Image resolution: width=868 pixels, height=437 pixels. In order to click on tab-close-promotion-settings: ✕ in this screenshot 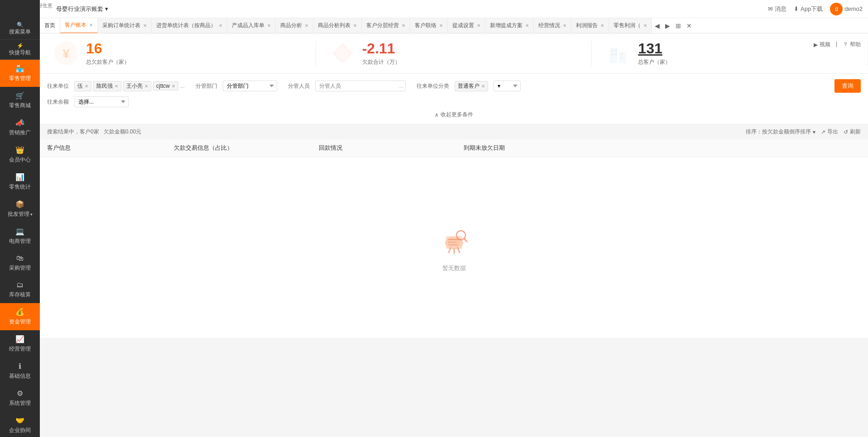, I will do `click(479, 25)`.